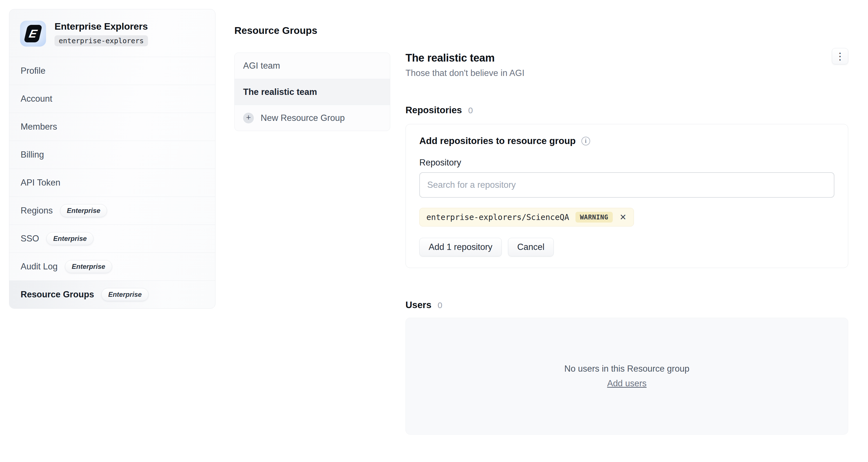  Describe the element at coordinates (627, 110) in the screenshot. I see `repositories-section-header: Repositories 0` at that location.